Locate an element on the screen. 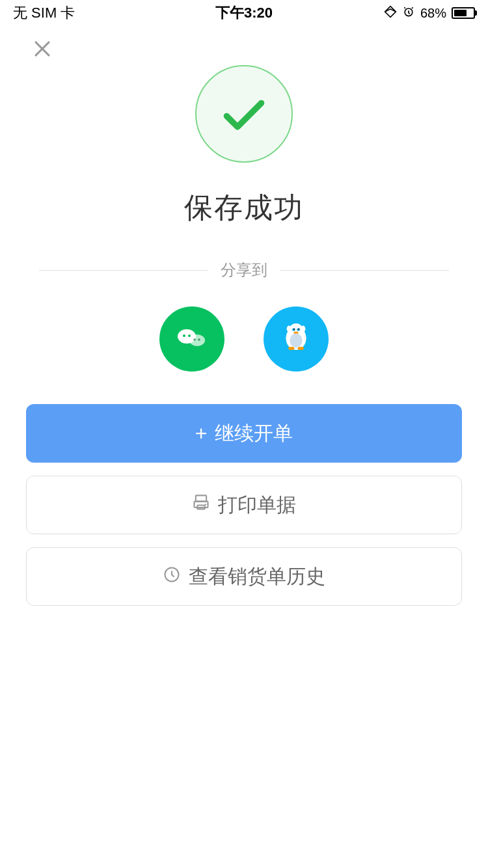 The width and height of the screenshot is (488, 868). divider-right is located at coordinates (364, 271).